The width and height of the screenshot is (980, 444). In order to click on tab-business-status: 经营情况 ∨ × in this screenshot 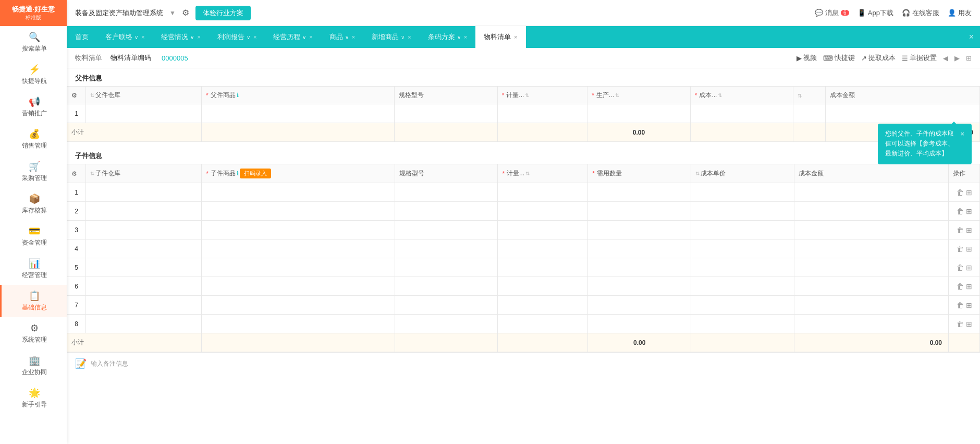, I will do `click(180, 37)`.